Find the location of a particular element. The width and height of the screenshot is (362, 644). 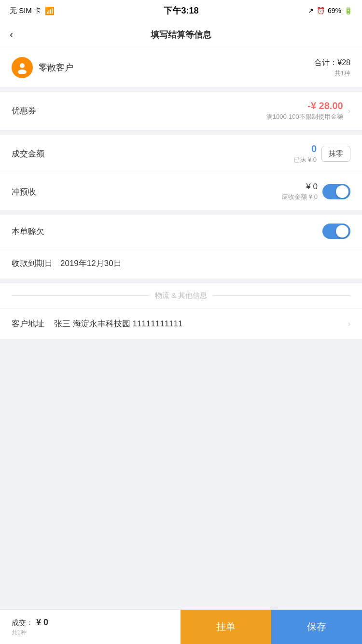

empty-space is located at coordinates (181, 392).